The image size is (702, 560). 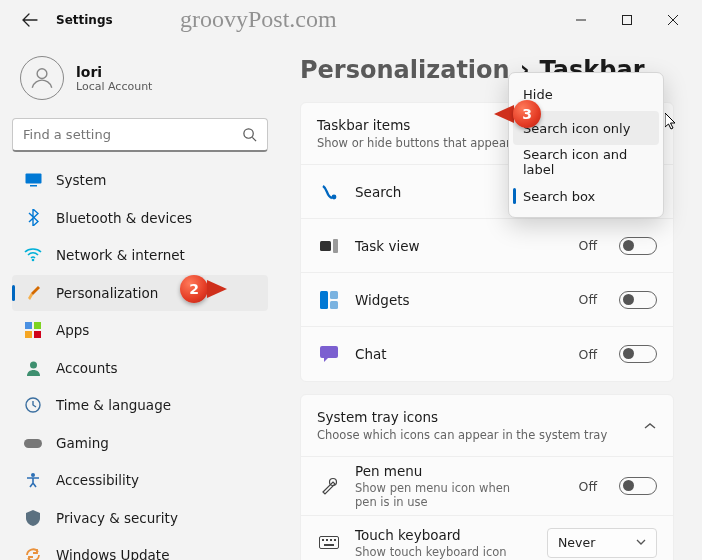 What do you see at coordinates (586, 196) in the screenshot?
I see `dropdown-item-search-box: Search box` at bounding box center [586, 196].